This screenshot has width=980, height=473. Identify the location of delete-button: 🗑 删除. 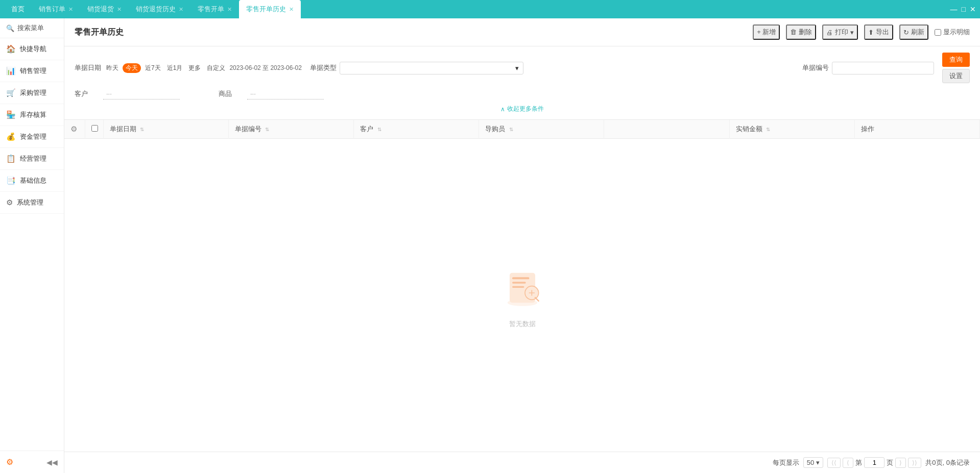
(801, 32).